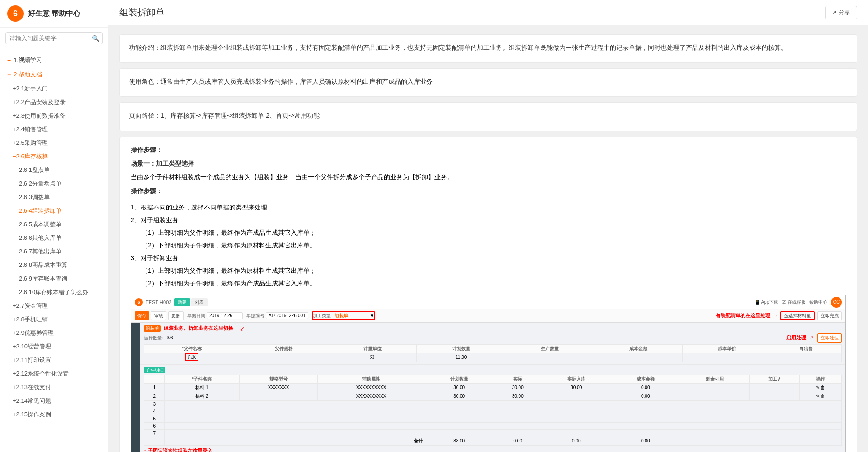  What do you see at coordinates (152, 328) in the screenshot?
I see `upper-orange-tag: 组装单` at bounding box center [152, 328].